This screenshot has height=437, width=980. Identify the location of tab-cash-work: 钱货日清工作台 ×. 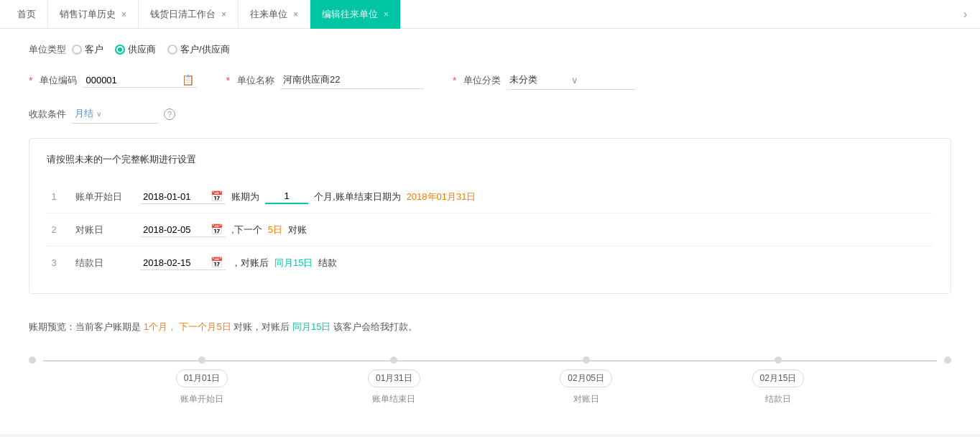
(188, 14).